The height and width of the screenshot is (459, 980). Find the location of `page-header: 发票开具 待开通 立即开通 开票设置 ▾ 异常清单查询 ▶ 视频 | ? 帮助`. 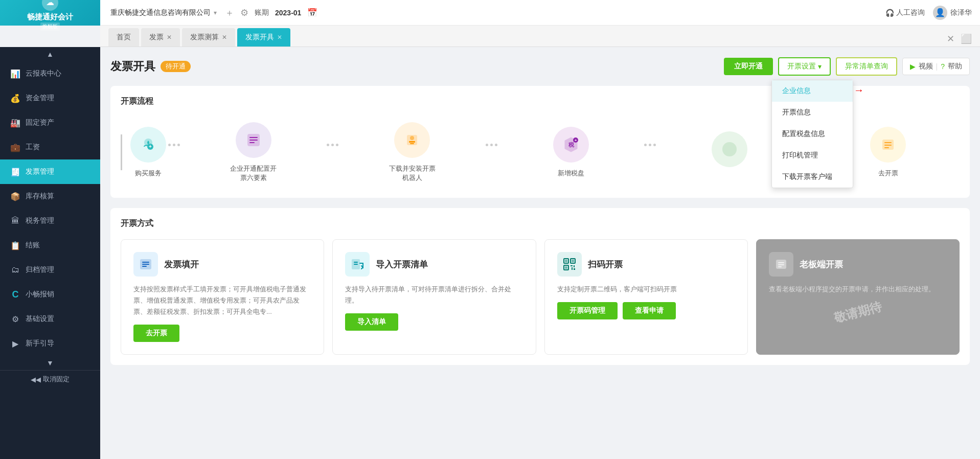

page-header: 发票开具 待开通 立即开通 开票设置 ▾ 异常清单查询 ▶ 视频 | ? 帮助 is located at coordinates (540, 66).